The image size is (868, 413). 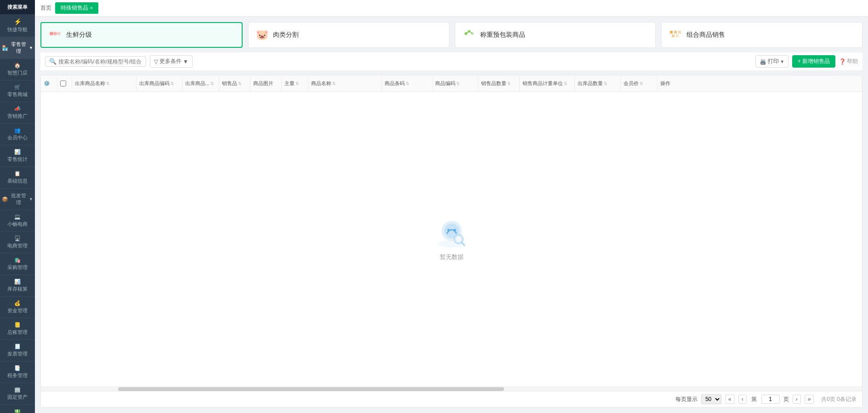 What do you see at coordinates (458, 84) in the screenshot?
I see `sort-icon-8: ⇅` at bounding box center [458, 84].